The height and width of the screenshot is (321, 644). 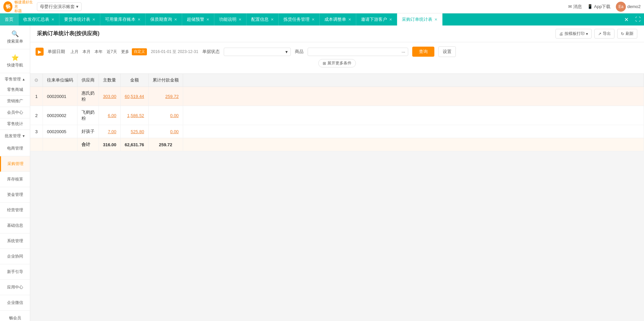 I want to click on sidebar-item-marketing: 营销推广, so click(x=15, y=101).